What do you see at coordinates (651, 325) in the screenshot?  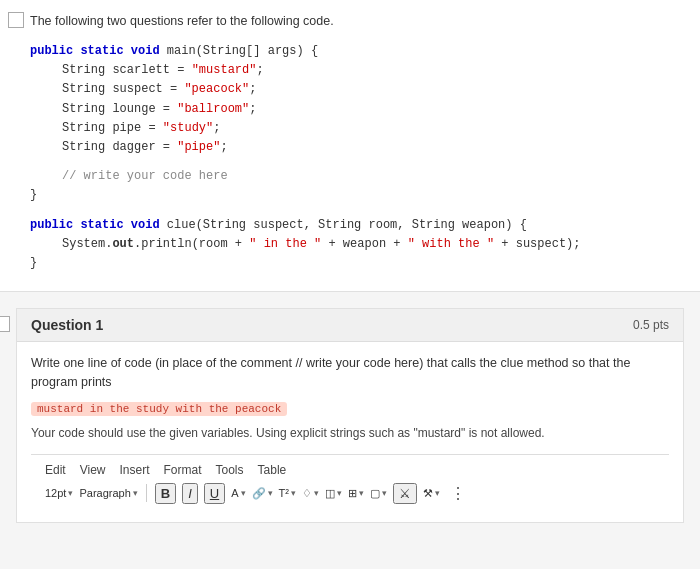 I see `question-points: 0.5 pts` at bounding box center [651, 325].